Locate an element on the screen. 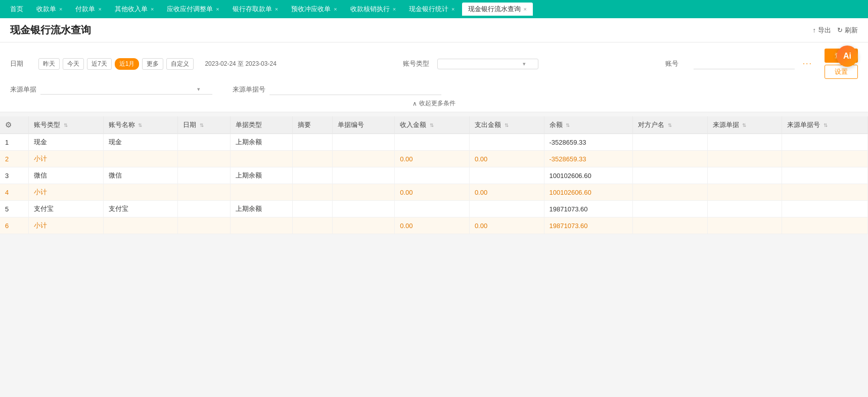 The image size is (868, 397). col-account-name: 账号名称 ⇅ is located at coordinates (141, 125).